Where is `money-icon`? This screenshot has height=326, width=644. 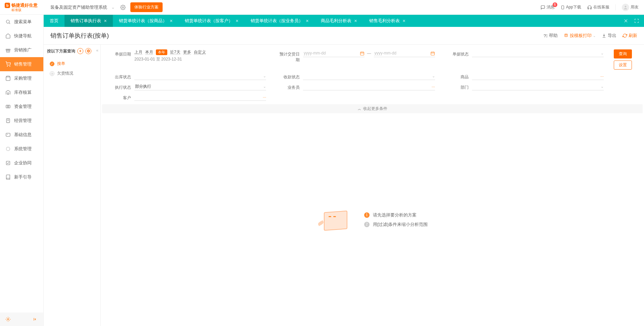 money-icon is located at coordinates (8, 107).